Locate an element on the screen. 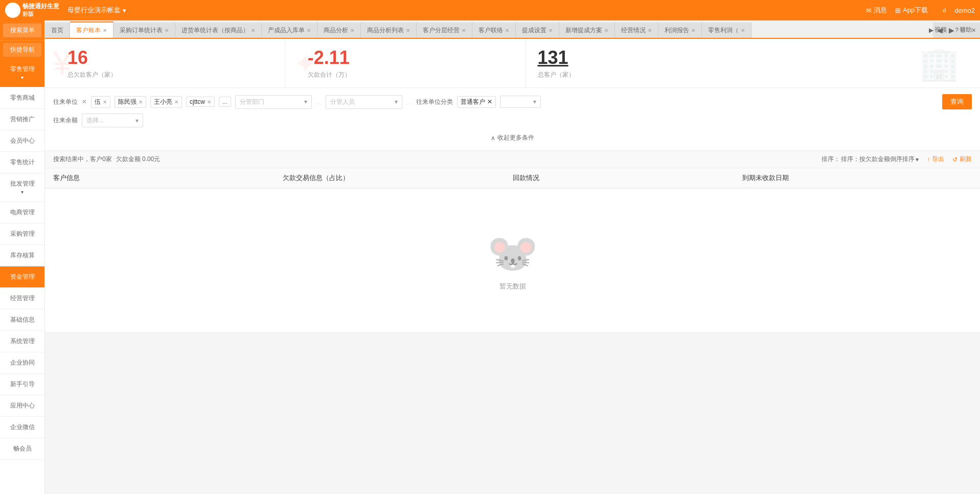 This screenshot has height=494, width=980. export-button: ↑ 导出 is located at coordinates (936, 160).